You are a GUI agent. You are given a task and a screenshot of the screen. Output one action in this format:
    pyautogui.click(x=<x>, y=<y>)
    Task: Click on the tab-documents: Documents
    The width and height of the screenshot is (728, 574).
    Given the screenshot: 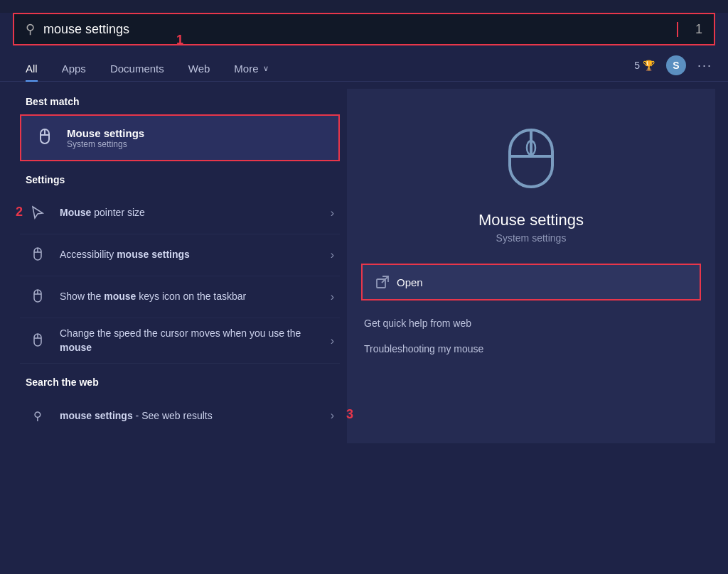 What is the action you would take?
    pyautogui.click(x=137, y=68)
    